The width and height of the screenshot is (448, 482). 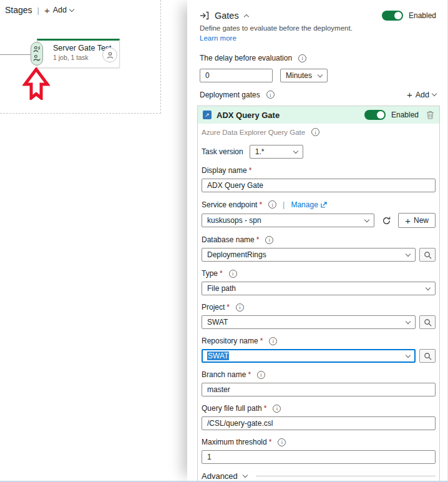 What do you see at coordinates (427, 322) in the screenshot?
I see `project-search-button` at bounding box center [427, 322].